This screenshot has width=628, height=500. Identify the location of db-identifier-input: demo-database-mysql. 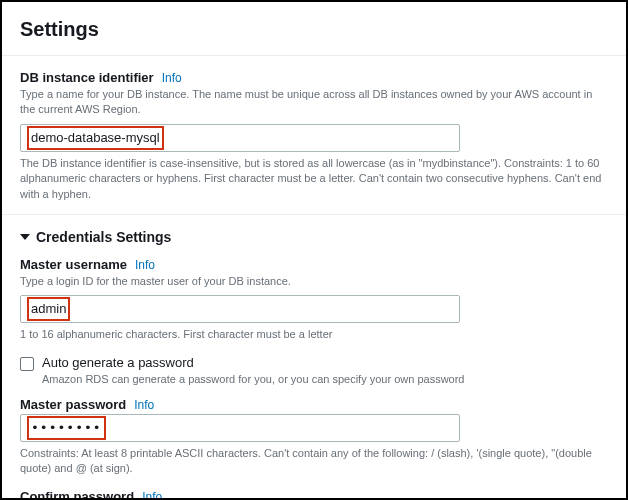
(240, 138).